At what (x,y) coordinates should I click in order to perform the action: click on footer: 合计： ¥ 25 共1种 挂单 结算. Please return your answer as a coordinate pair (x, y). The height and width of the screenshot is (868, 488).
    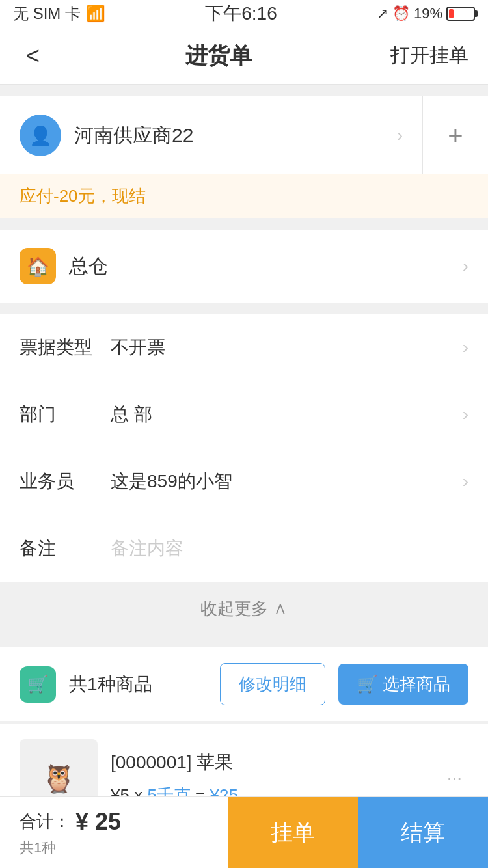
    Looking at the image, I should click on (244, 832).